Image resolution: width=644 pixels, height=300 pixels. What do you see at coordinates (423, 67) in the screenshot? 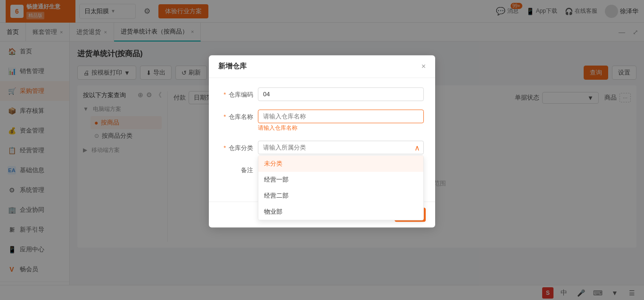
I see `modal-close-button: ×` at bounding box center [423, 67].